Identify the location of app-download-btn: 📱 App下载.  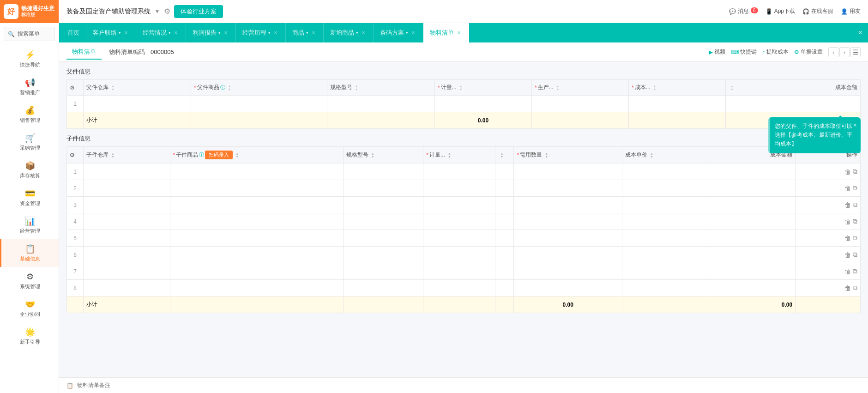
(780, 11).